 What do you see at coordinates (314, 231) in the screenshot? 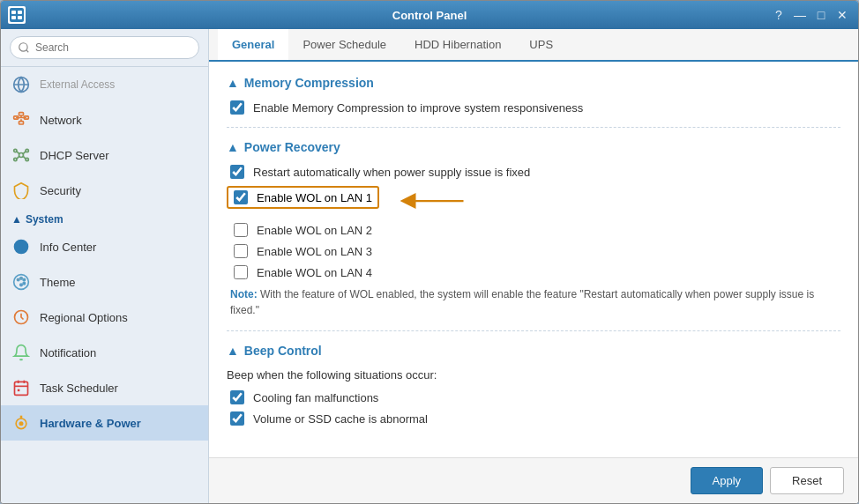
I see `wol-lan2-label: Enable WOL on LAN 2` at bounding box center [314, 231].